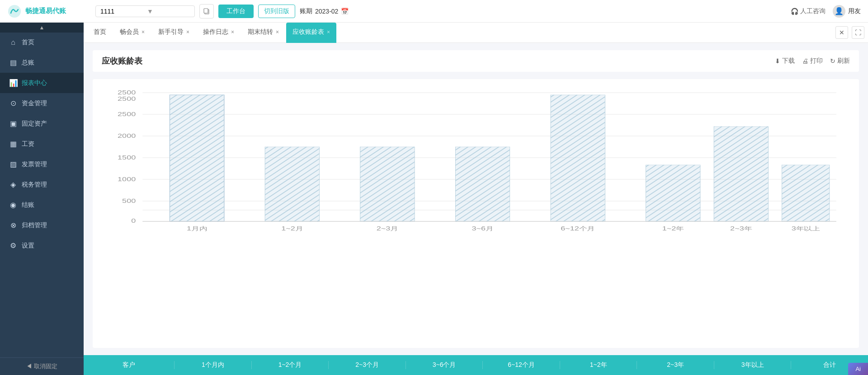 This screenshot has height=375, width=868. Describe the element at coordinates (42, 83) in the screenshot. I see `sidebar-item-reports: 📊 报表中心` at that location.